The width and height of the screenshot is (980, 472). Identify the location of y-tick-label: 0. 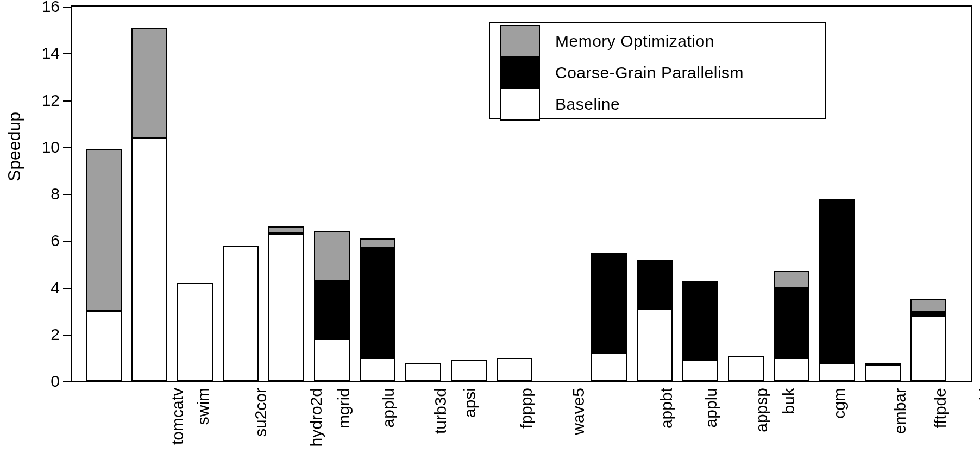
(43, 381).